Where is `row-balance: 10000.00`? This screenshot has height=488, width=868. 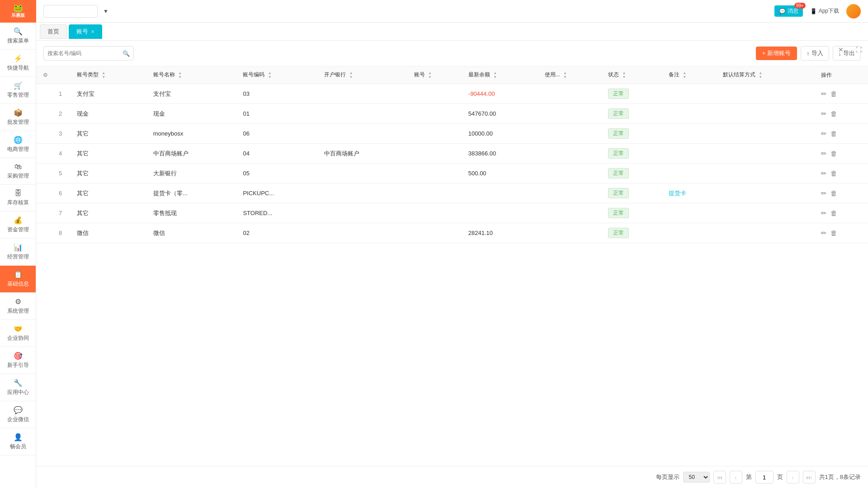 row-balance: 10000.00 is located at coordinates (502, 134).